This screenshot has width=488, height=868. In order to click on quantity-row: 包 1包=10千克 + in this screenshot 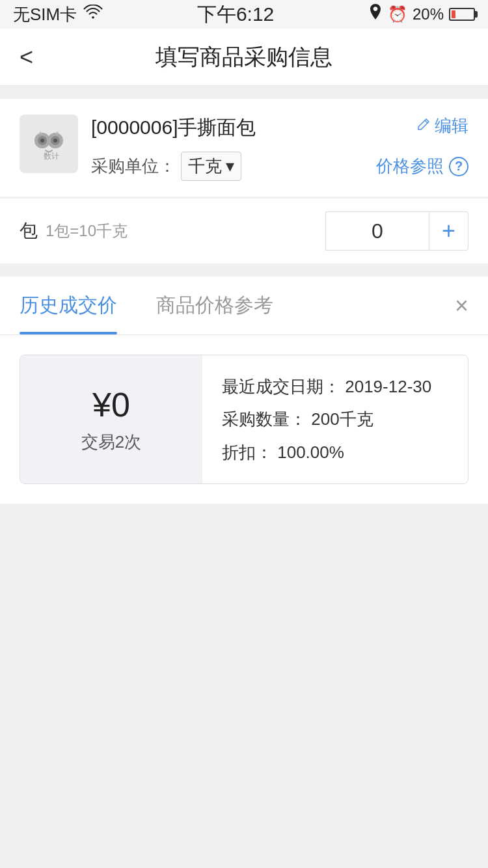, I will do `click(244, 230)`.